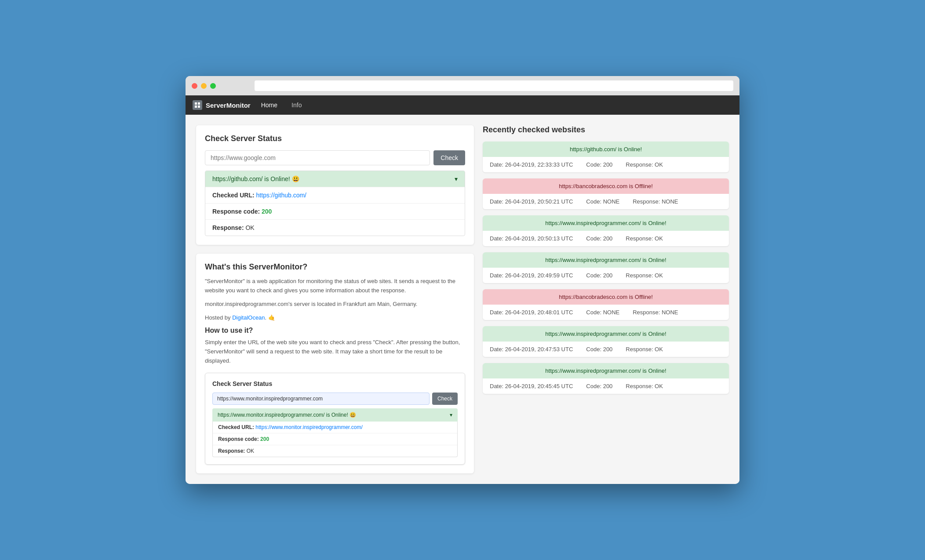 This screenshot has width=925, height=560. What do you see at coordinates (317, 158) in the screenshot?
I see `url-input` at bounding box center [317, 158].